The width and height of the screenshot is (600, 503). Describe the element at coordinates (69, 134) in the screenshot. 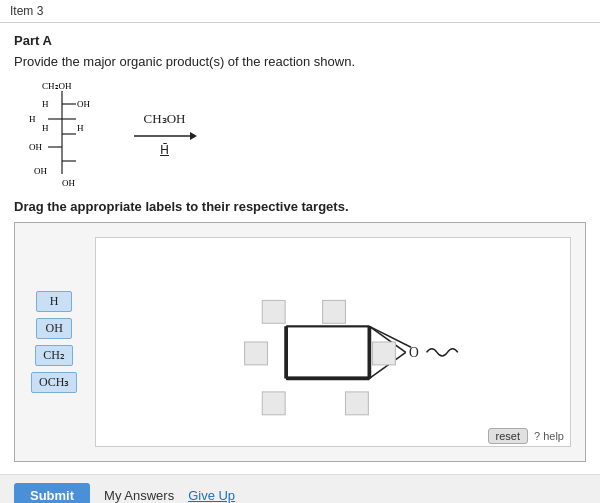

I see `reactant-molecule: CH₂OH OH H H H H OH OH OH` at that location.